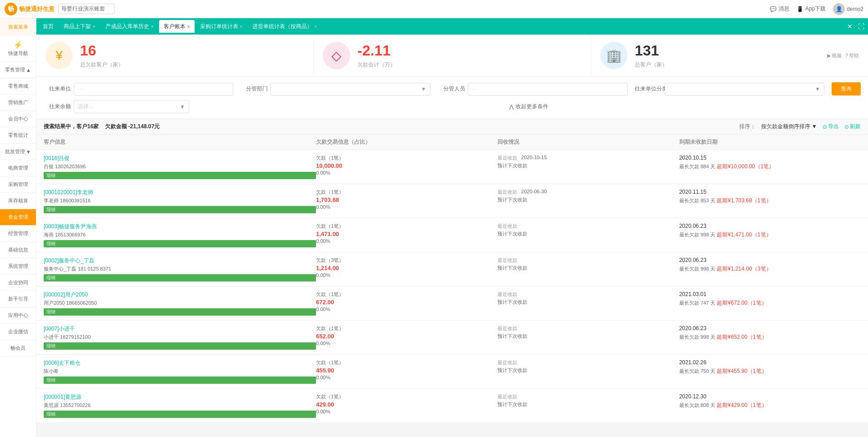  What do you see at coordinates (180, 261) in the screenshot?
I see `customer-name-link: [0002]服务中心_丁磊` at bounding box center [180, 261].